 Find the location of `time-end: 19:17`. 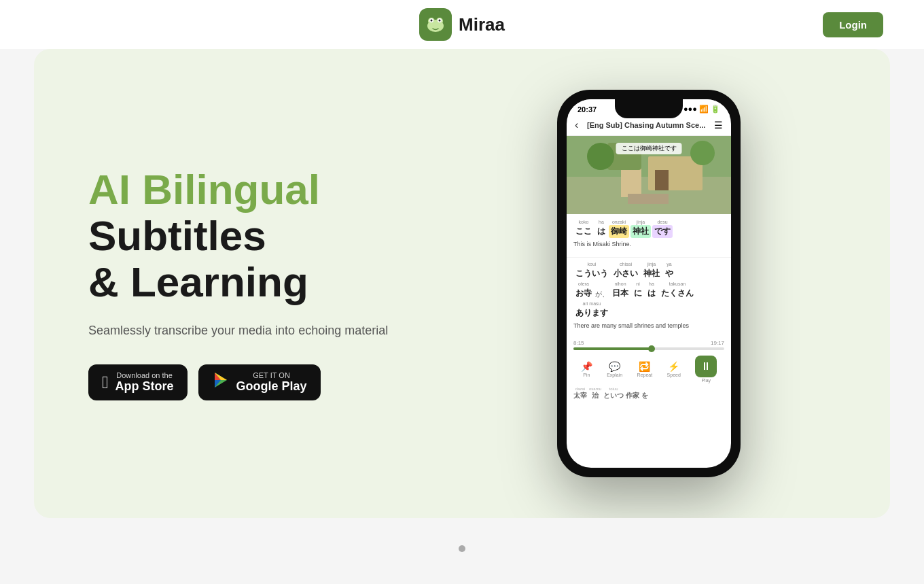

time-end: 19:17 is located at coordinates (717, 343).